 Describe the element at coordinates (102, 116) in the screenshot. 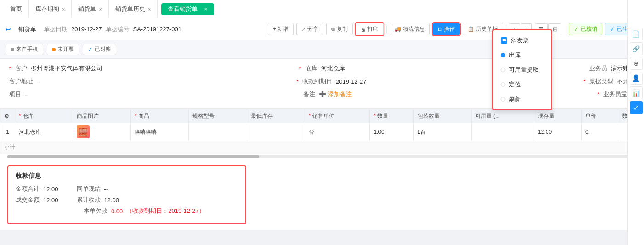

I see `col-img: 商品图片` at that location.